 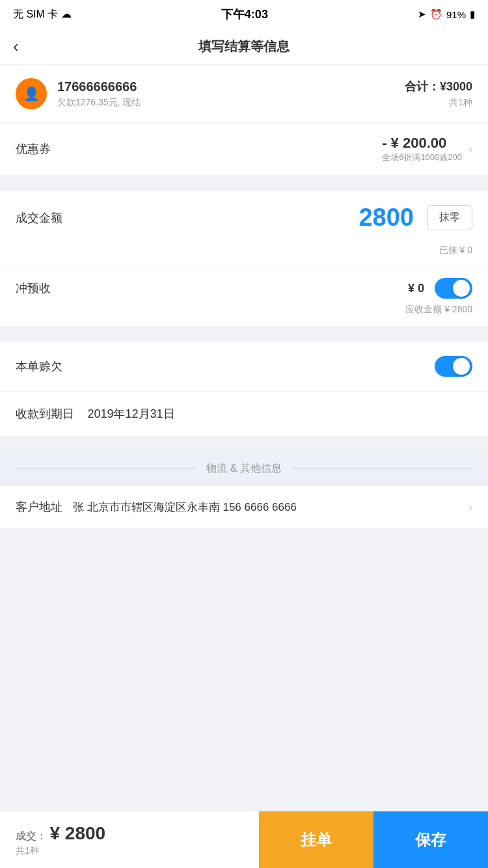 What do you see at coordinates (244, 468) in the screenshot?
I see `logistics-divider: 物流 & 其他信息` at bounding box center [244, 468].